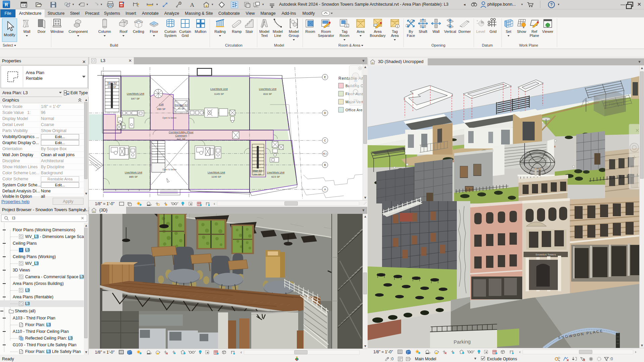 The image size is (644, 362). What do you see at coordinates (546, 255) in the screenshot?
I see `svg-text: Snowdon Towers` at bounding box center [546, 255].